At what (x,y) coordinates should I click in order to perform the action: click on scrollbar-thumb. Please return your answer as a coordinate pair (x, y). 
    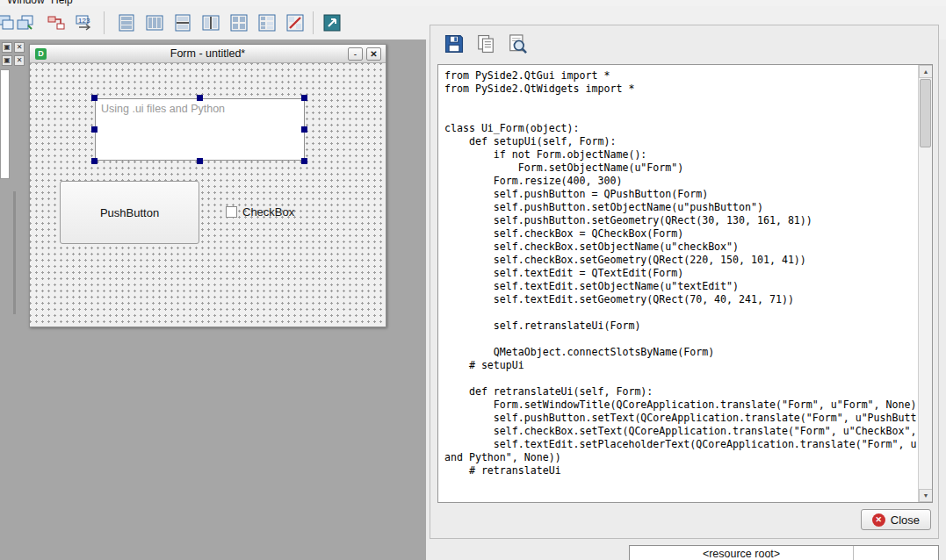
    Looking at the image, I should click on (926, 113).